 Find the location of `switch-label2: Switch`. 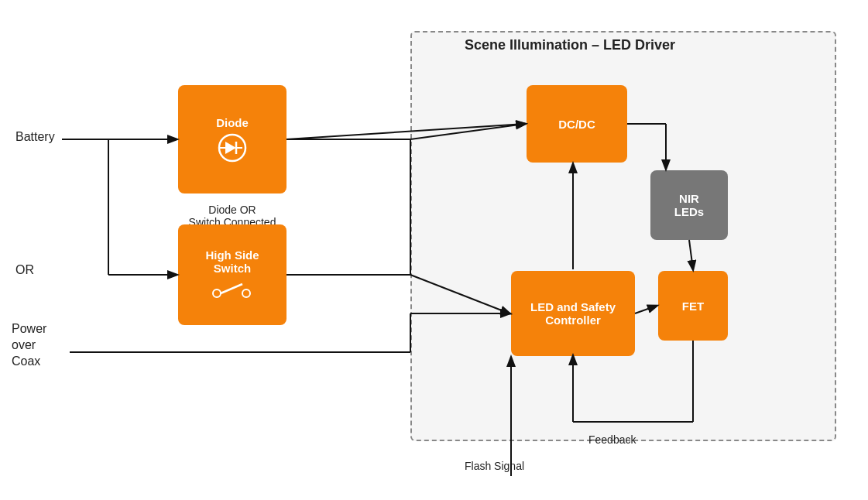

switch-label2: Switch is located at coordinates (232, 268).